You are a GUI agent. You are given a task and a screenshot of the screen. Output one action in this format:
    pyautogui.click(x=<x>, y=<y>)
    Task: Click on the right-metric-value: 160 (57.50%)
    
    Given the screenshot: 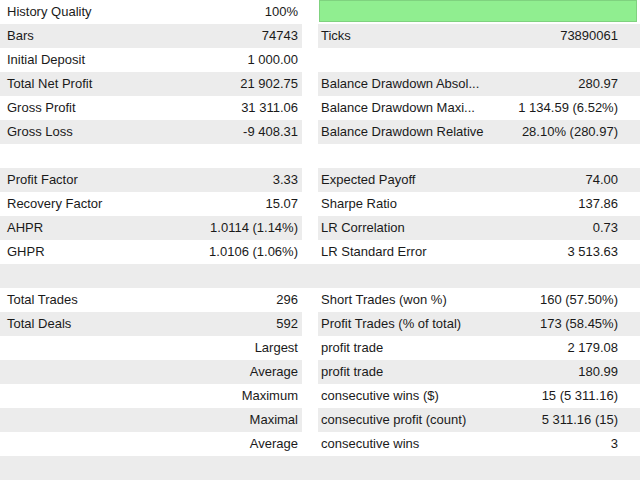 What is the action you would take?
    pyautogui.click(x=590, y=300)
    